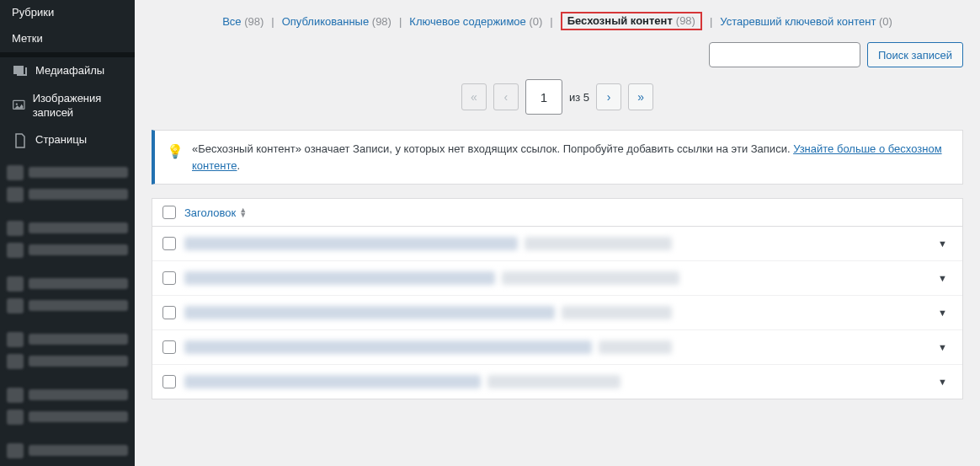 Image resolution: width=980 pixels, height=466 pixels. What do you see at coordinates (216, 212) in the screenshot?
I see `column-header-title: Заголовок ▲▼` at bounding box center [216, 212].